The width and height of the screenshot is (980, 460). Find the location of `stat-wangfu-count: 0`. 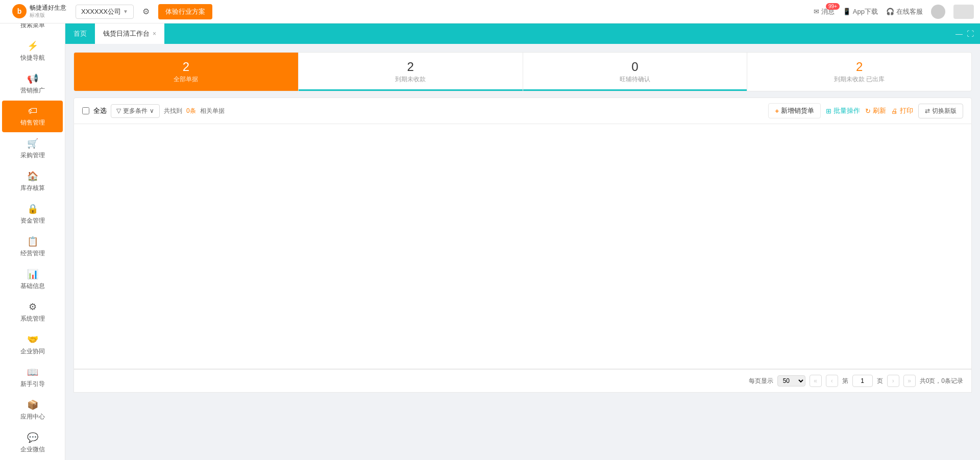

stat-wangfu-count: 0 is located at coordinates (635, 67).